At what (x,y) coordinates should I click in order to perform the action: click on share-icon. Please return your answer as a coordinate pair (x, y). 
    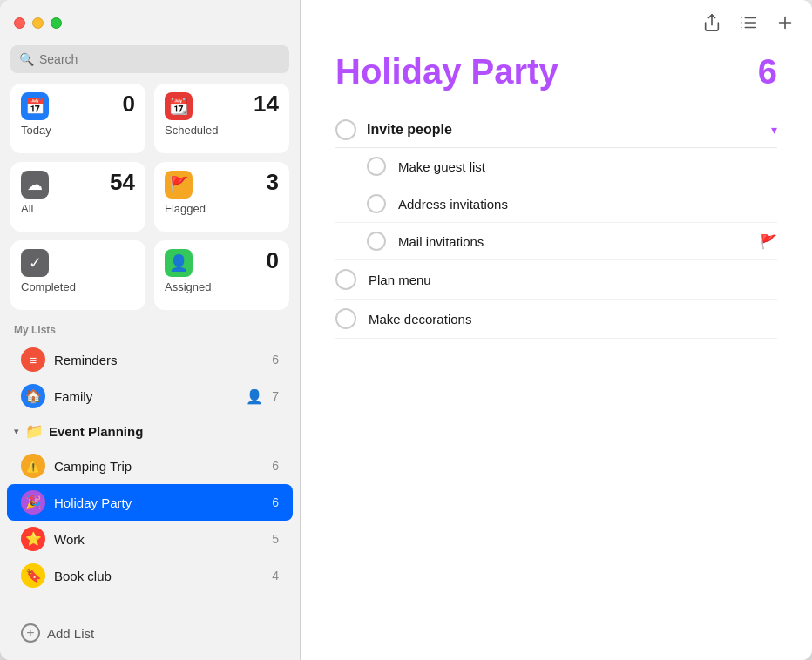
    Looking at the image, I should click on (712, 23).